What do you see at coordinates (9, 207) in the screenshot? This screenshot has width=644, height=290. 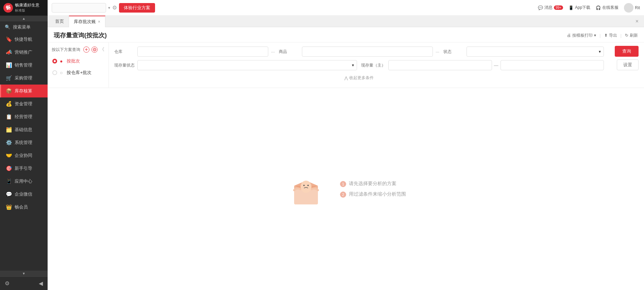 I see `member-icon: 👑` at bounding box center [9, 207].